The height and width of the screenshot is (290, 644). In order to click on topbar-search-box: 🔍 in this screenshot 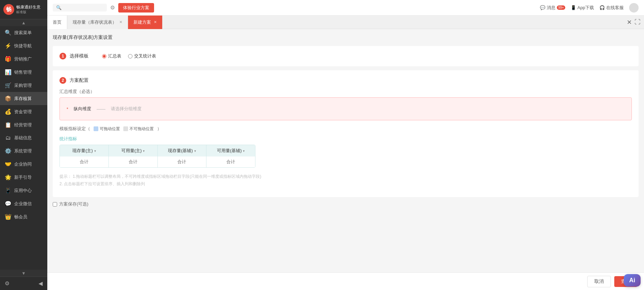, I will do `click(80, 7)`.